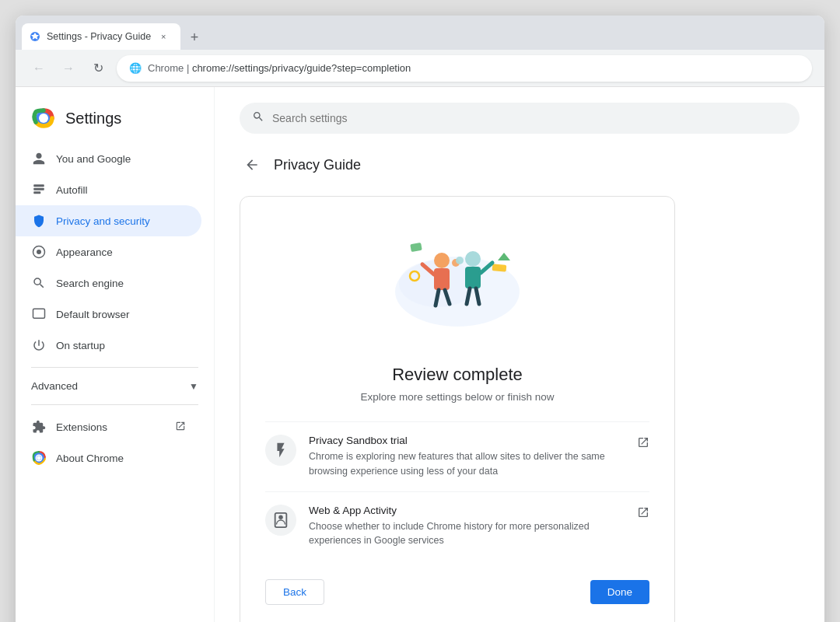 The width and height of the screenshot is (840, 622). What do you see at coordinates (109, 252) in the screenshot?
I see `sidebar-item-appearance: Appearance` at bounding box center [109, 252].